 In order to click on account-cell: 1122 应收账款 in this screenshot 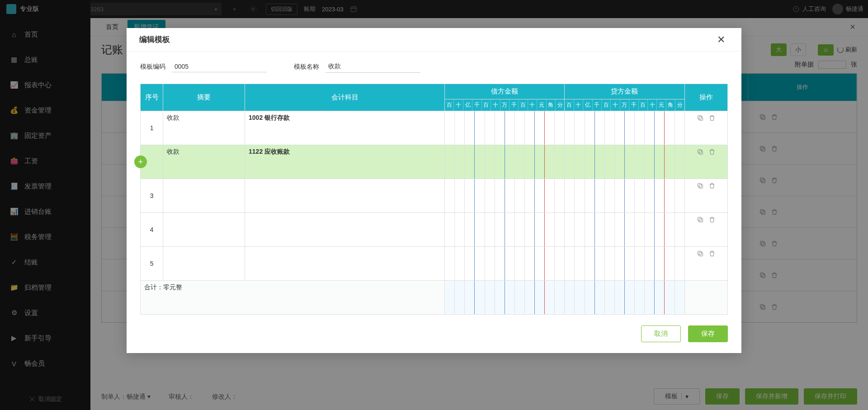, I will do `click(345, 162)`.